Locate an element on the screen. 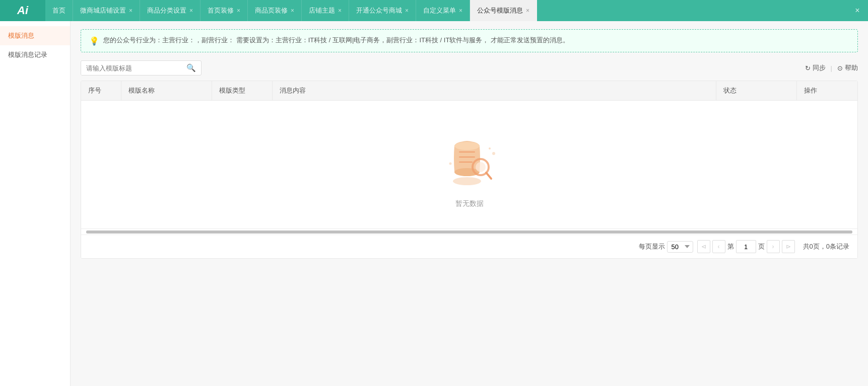 This screenshot has width=868, height=386. page-size-label: 每页显示 is located at coordinates (652, 247).